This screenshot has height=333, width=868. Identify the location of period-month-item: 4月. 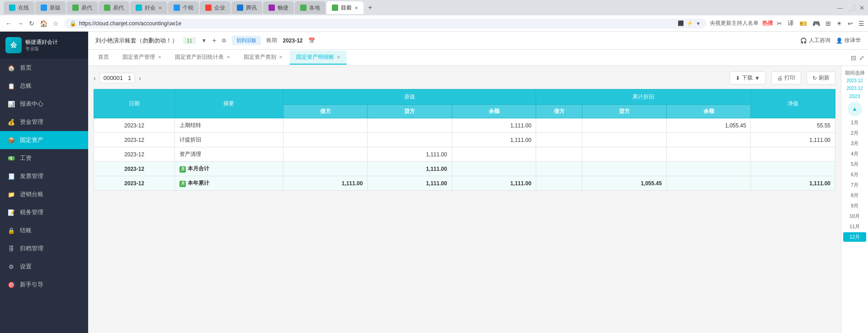
(854, 154).